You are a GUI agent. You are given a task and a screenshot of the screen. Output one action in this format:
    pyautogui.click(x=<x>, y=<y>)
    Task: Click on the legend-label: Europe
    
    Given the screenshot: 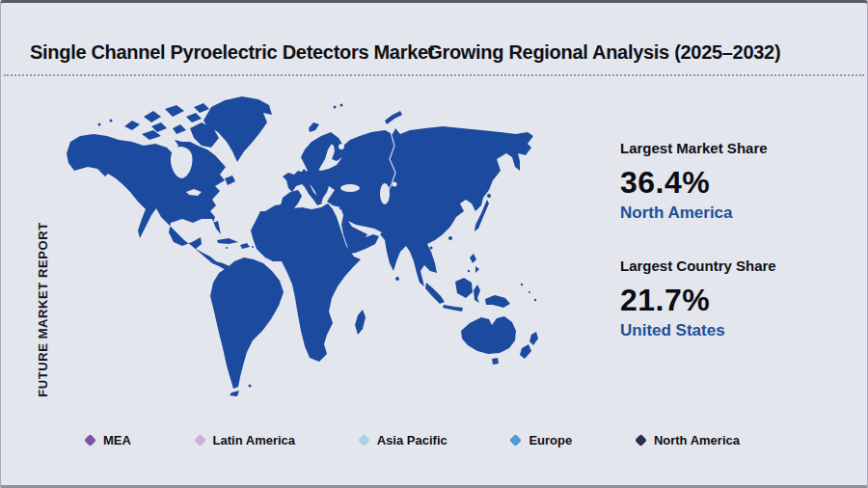 What is the action you would take?
    pyautogui.click(x=550, y=440)
    